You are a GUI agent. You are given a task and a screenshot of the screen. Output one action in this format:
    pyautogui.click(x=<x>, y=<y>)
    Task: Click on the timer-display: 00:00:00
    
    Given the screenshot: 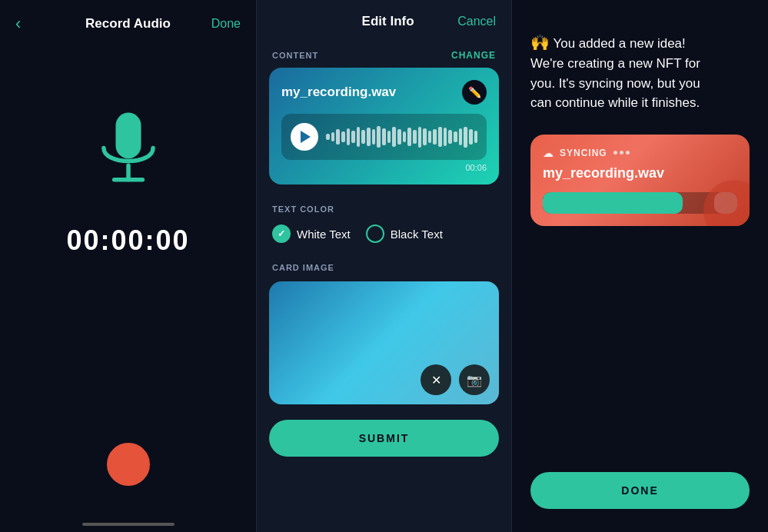 What is the action you would take?
    pyautogui.click(x=128, y=241)
    